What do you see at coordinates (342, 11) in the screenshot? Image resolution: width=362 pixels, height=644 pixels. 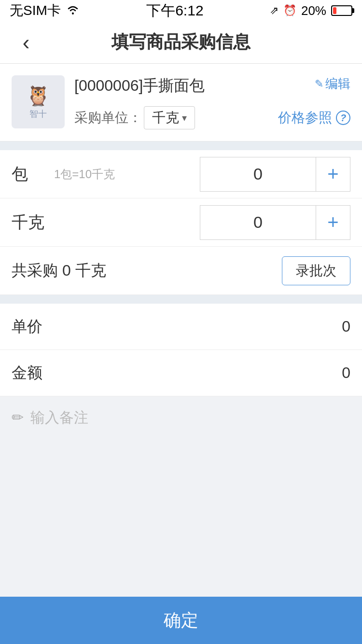 I see `battery-icon` at bounding box center [342, 11].